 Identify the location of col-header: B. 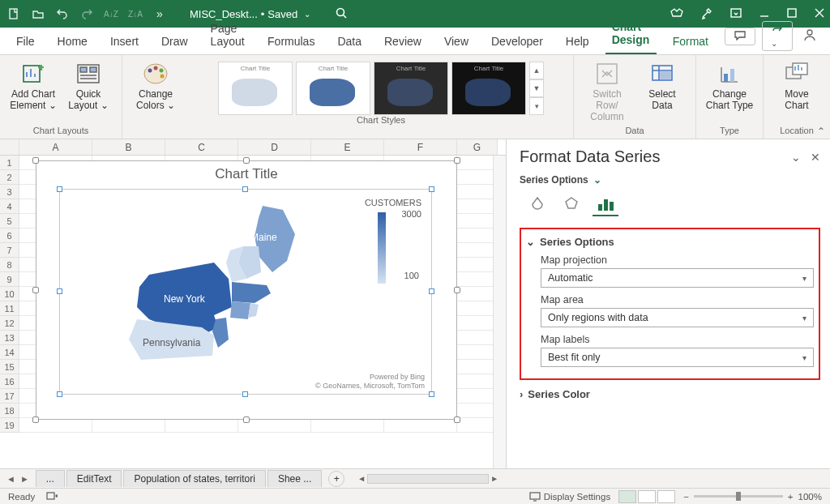
(129, 147).